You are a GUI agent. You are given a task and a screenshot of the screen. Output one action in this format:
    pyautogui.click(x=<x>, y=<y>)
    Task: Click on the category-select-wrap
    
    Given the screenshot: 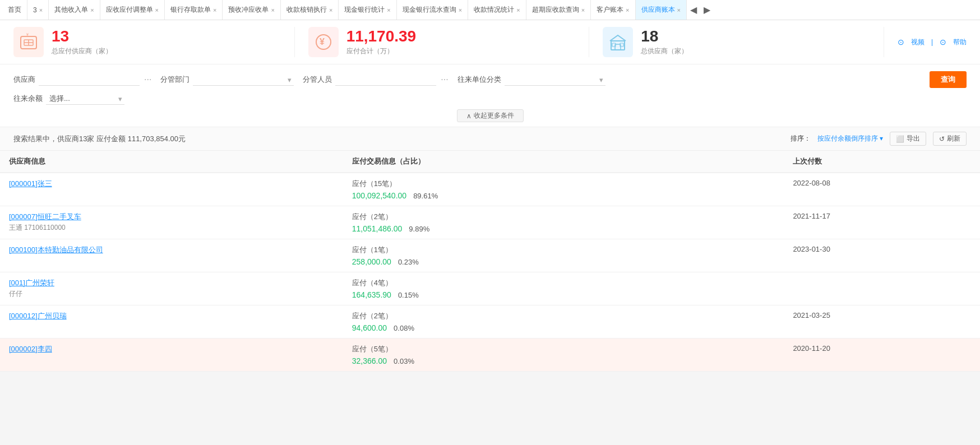 What is the action you would take?
    pyautogui.click(x=555, y=80)
    